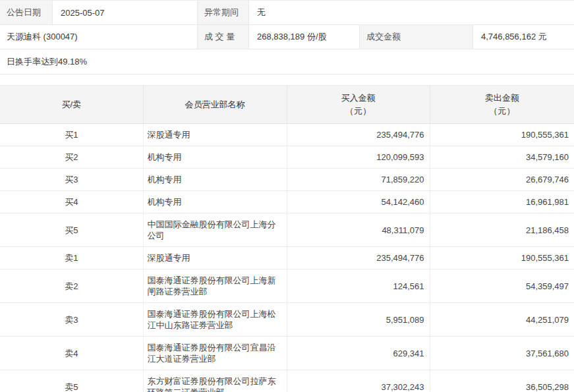 The image size is (574, 392). I want to click on row-side: 买4, so click(71, 202).